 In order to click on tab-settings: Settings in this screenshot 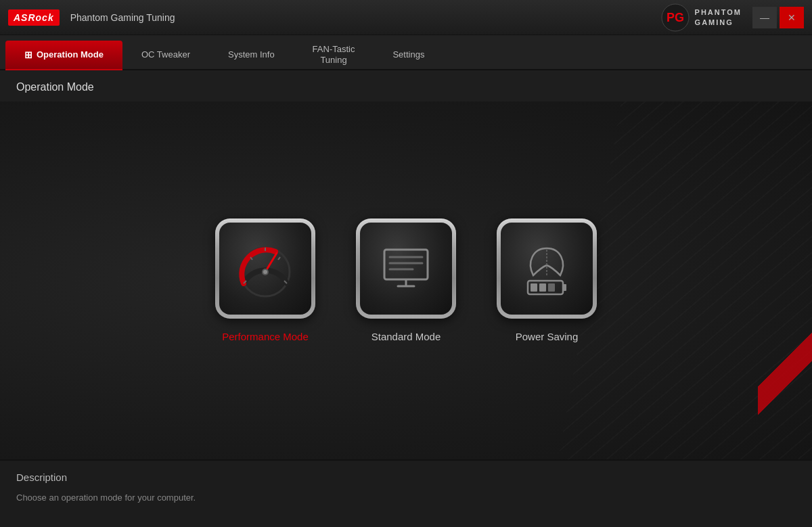, I will do `click(409, 55)`.